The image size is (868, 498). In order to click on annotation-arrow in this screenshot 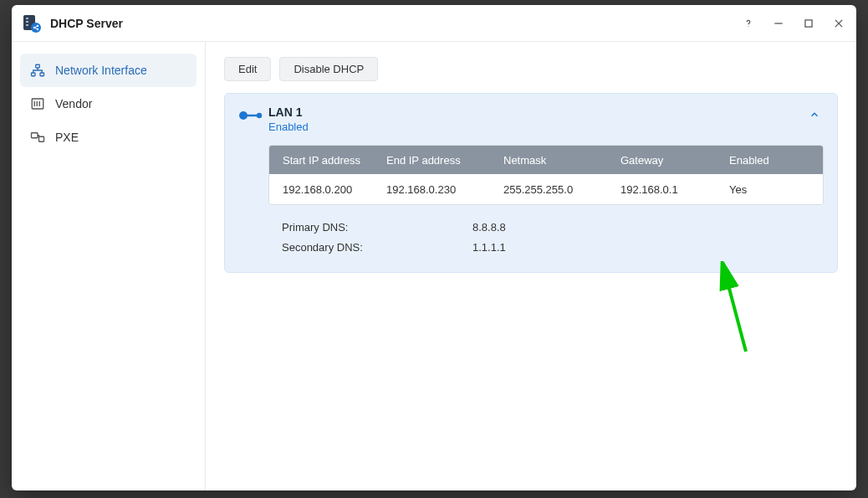, I will do `click(733, 311)`.